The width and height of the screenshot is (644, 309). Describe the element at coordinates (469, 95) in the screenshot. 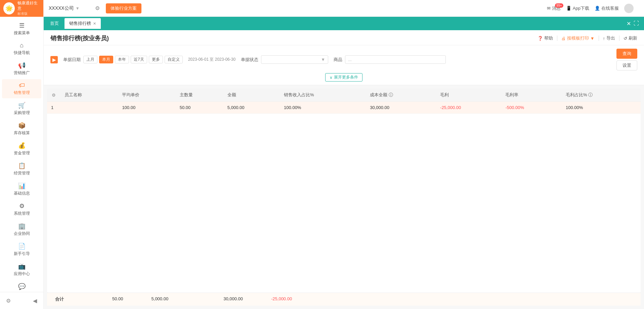

I see `col-gross: 毛利` at that location.